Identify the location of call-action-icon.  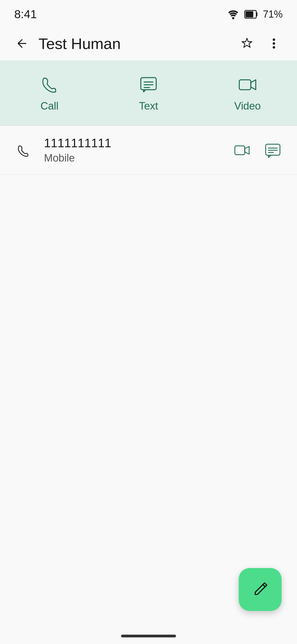
(50, 85).